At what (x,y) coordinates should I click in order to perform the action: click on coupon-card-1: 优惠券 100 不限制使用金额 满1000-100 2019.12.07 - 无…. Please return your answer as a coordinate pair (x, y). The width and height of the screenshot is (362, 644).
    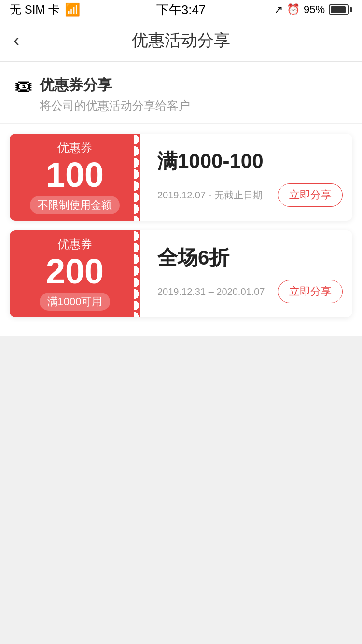
    Looking at the image, I should click on (181, 177).